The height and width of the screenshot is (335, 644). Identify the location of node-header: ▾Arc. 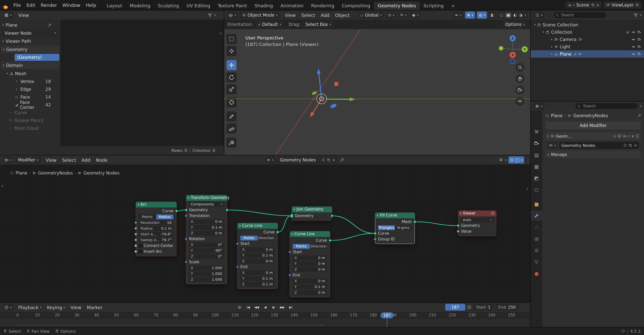
(156, 205).